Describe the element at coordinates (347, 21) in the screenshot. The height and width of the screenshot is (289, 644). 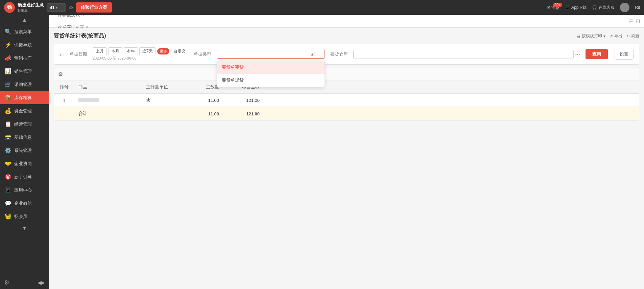
I see `tab-bar: 首页库存批次账✕收发存汇总表✕要货单统计表✕ ⊟ ⊡` at that location.